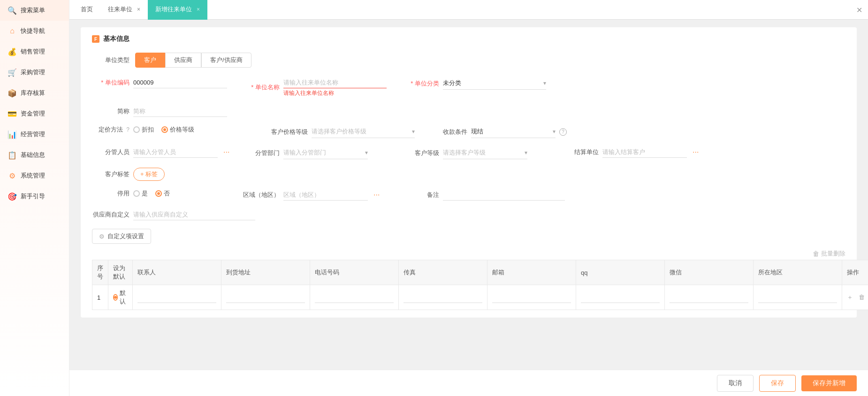 This screenshot has height=396, width=868. What do you see at coordinates (376, 195) in the screenshot?
I see `region-more-btn: ···` at bounding box center [376, 195].